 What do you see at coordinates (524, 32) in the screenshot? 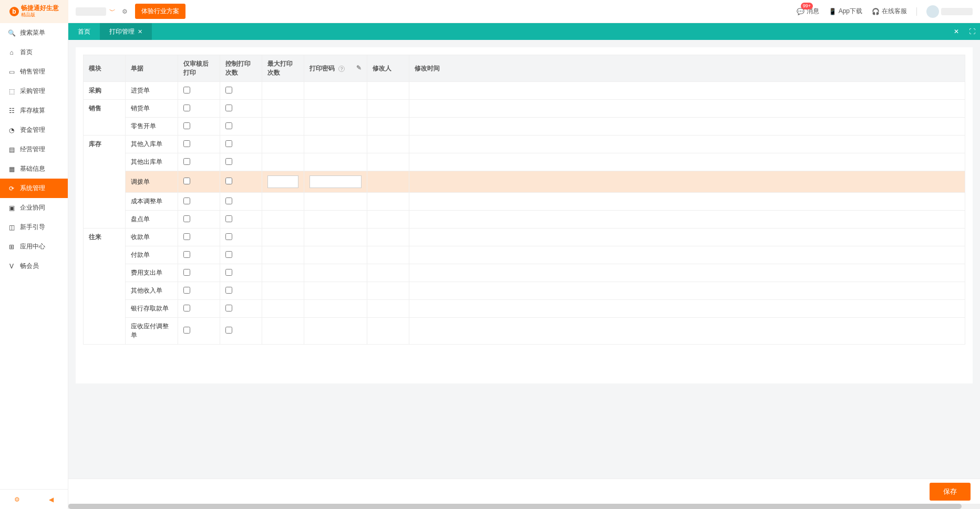
I see `tab-bar: 首页 打印管理 ✕ ✕ ⛶` at bounding box center [524, 32].